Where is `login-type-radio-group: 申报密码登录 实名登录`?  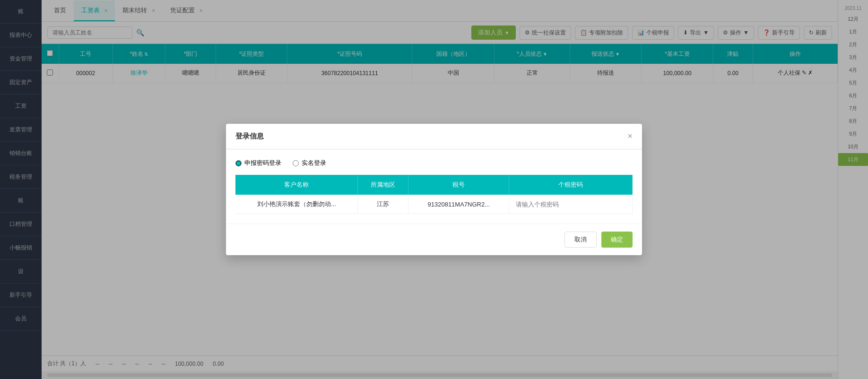
login-type-radio-group: 申报密码登录 实名登录 is located at coordinates (434, 163).